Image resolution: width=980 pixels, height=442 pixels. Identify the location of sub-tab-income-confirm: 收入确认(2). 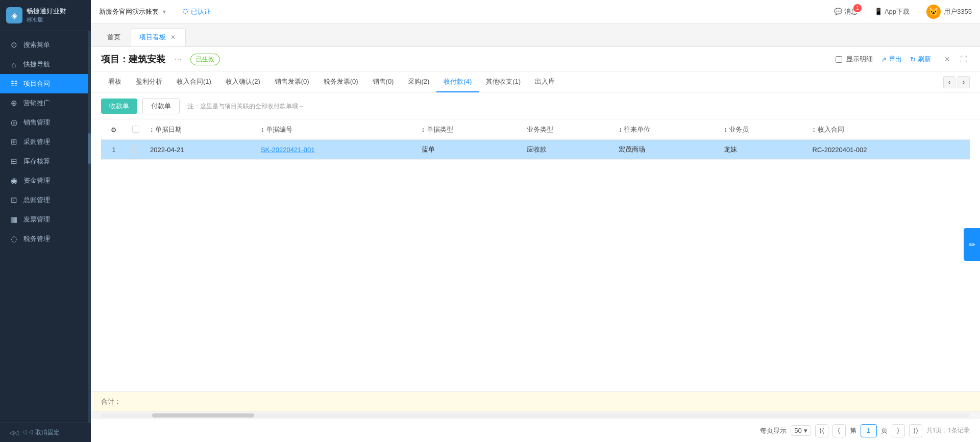
(243, 82).